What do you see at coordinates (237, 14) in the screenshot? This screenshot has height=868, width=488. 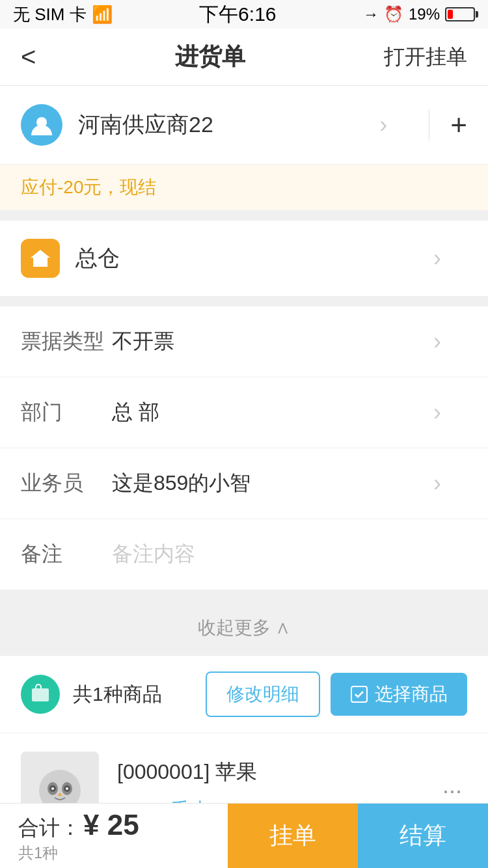 I see `status-time: 下午6:16` at bounding box center [237, 14].